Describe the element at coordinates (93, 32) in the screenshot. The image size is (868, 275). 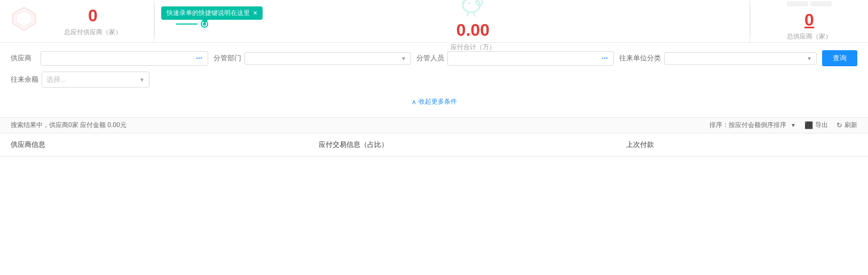
I see `total-suppliers-payable-label: 总应付供应商（家）` at that location.